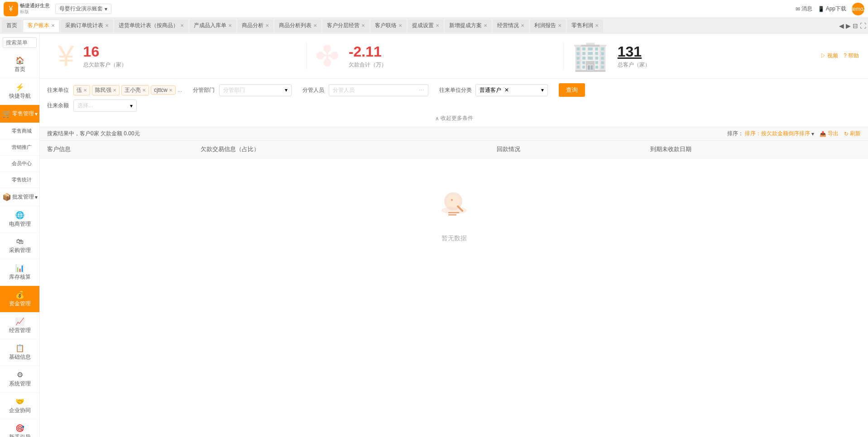 This screenshot has width=868, height=437. Describe the element at coordinates (343, 25) in the screenshot. I see `tab-customer-tier-label: 客户分层经营` at that location.